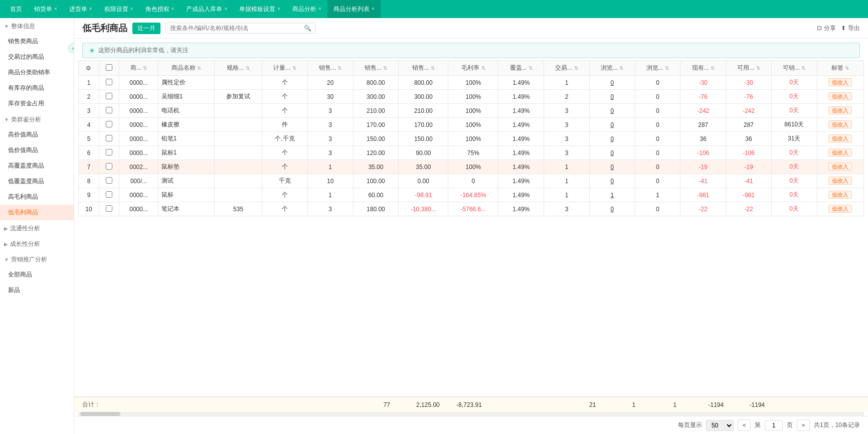 This screenshot has width=868, height=434. Describe the element at coordinates (473, 209) in the screenshot. I see `row-gross-rate: -5766.6...` at that location.